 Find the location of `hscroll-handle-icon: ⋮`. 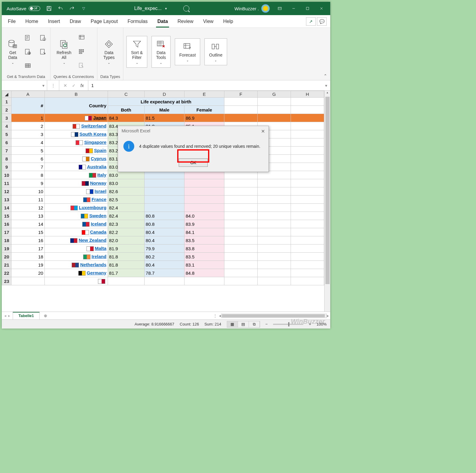

hscroll-handle-icon: ⋮ is located at coordinates (215, 316).